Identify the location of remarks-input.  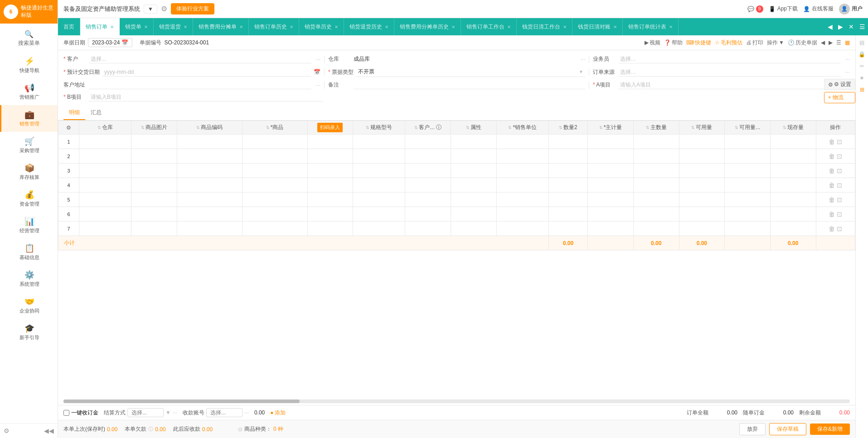
(470, 85).